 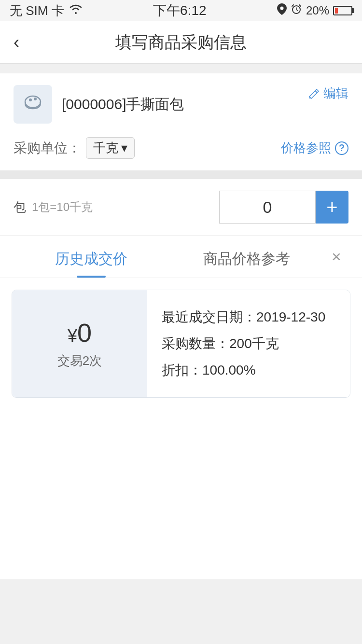 I want to click on dropdown-icon: ▾, so click(x=125, y=148).